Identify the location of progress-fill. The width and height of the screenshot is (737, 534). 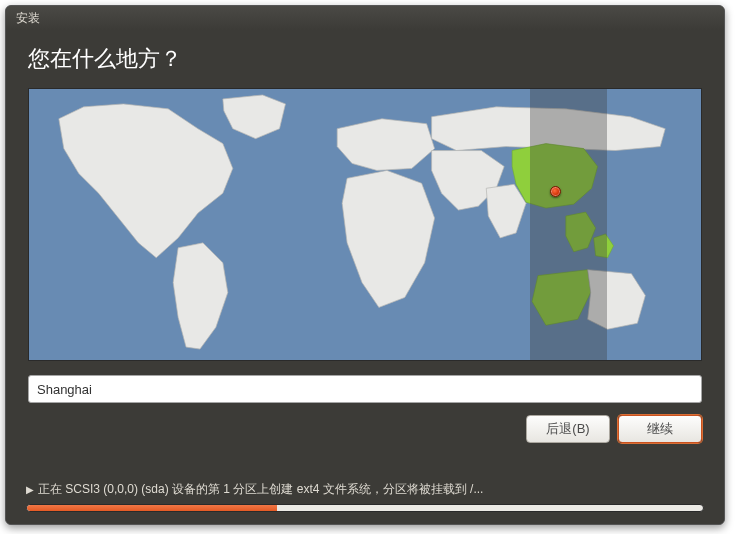
(152, 508).